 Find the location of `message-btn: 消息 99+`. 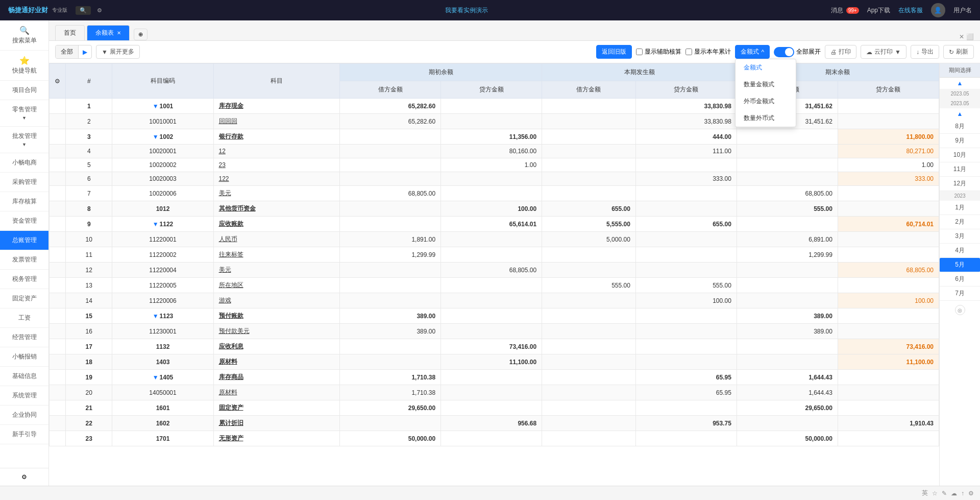

message-btn: 消息 99+ is located at coordinates (845, 10).